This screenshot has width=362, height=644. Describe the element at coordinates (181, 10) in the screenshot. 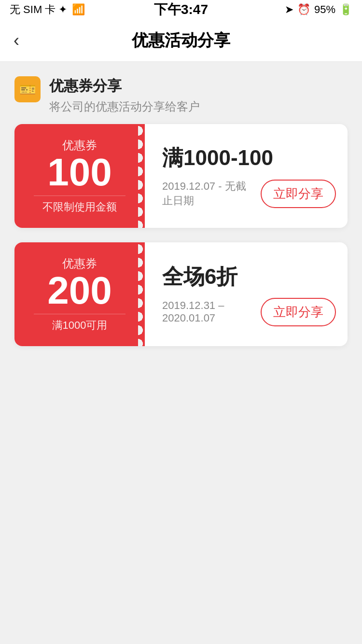

I see `status-time: 下午3:47` at that location.